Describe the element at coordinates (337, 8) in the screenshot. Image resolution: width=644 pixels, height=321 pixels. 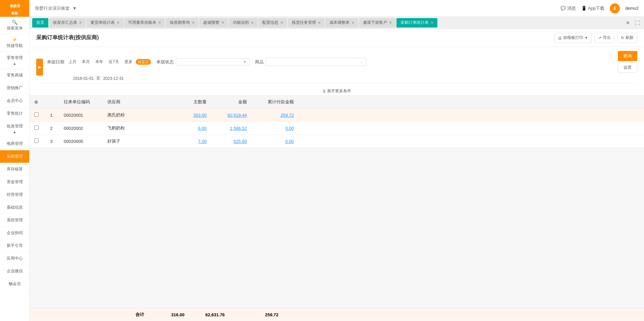
I see `topbar: 母婴行业演示账套 ▼ 💬 消息 📱 App下载 E demo2` at that location.